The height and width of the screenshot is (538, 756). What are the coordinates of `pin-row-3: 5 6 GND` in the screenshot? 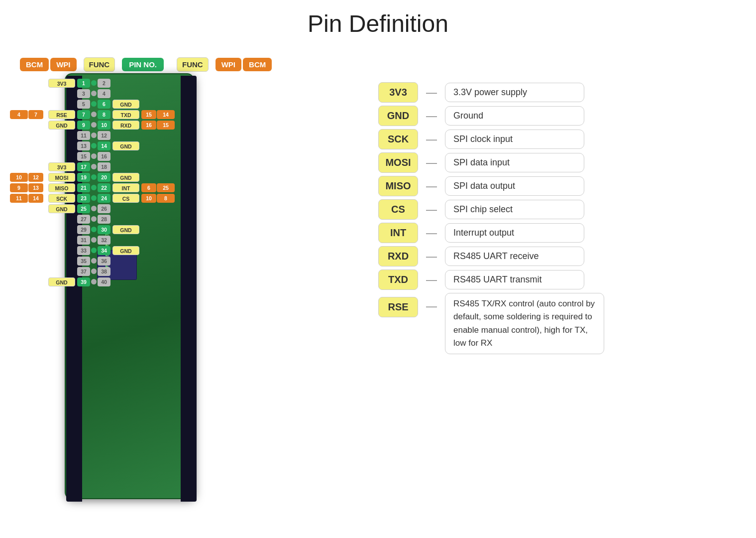 It's located at (93, 104).